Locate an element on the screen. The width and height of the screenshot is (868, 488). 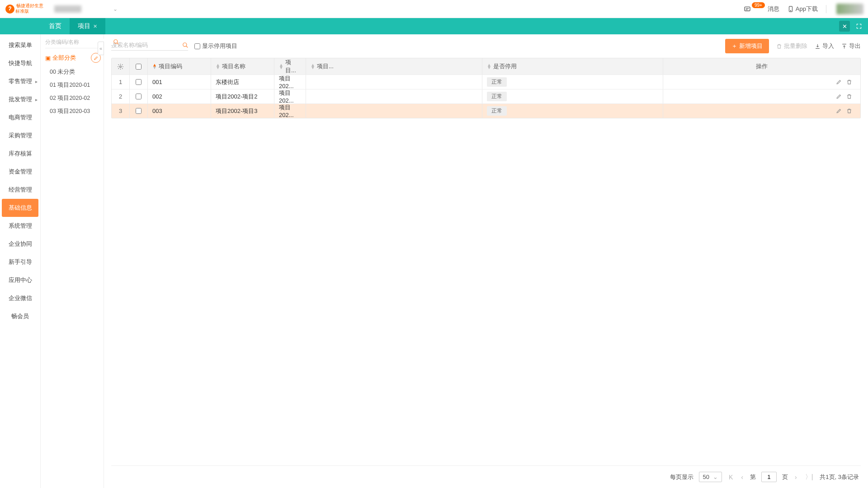
sidebar-item: 企业协同 is located at coordinates (20, 244).